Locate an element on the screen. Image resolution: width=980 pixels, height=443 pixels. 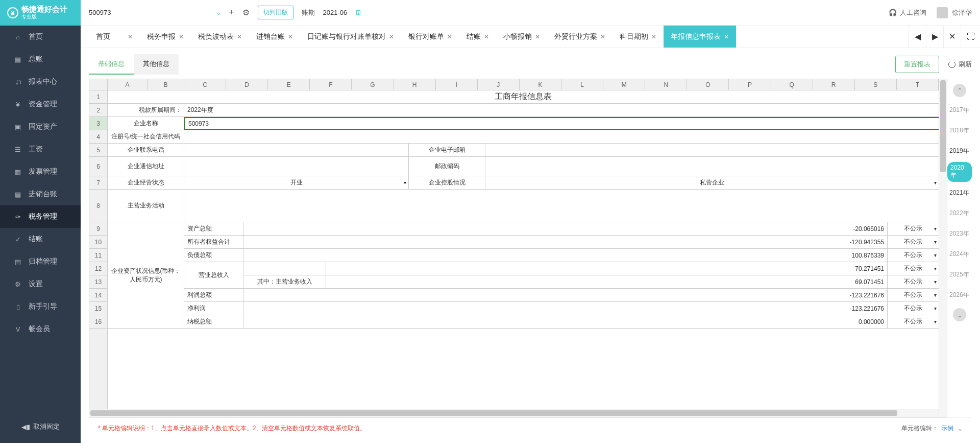
select-all-corner is located at coordinates (99, 85).